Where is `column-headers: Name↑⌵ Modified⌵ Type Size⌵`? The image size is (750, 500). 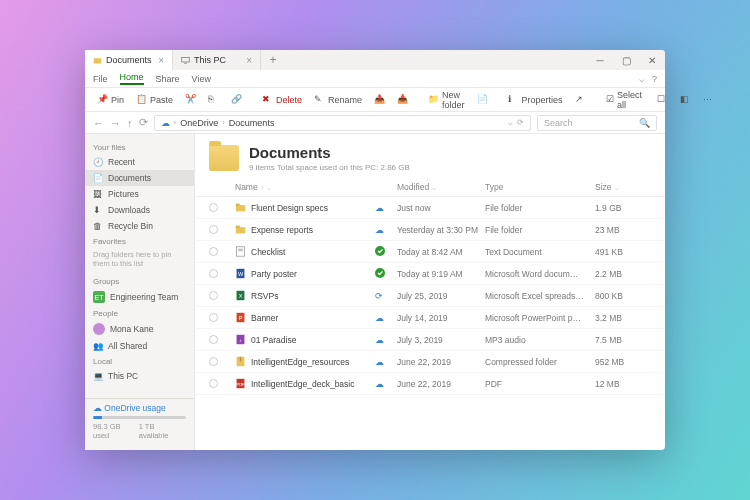
column-headers: Name↑⌵ Modified⌵ Type Size⌵ is located at coordinates (430, 188).